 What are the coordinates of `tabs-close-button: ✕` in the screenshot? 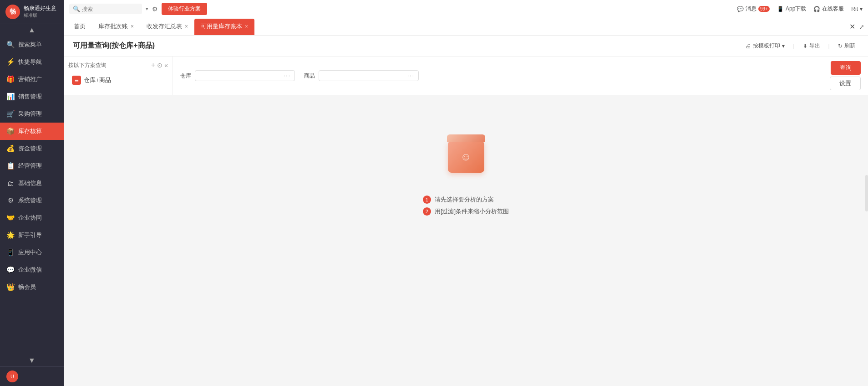 It's located at (852, 26).